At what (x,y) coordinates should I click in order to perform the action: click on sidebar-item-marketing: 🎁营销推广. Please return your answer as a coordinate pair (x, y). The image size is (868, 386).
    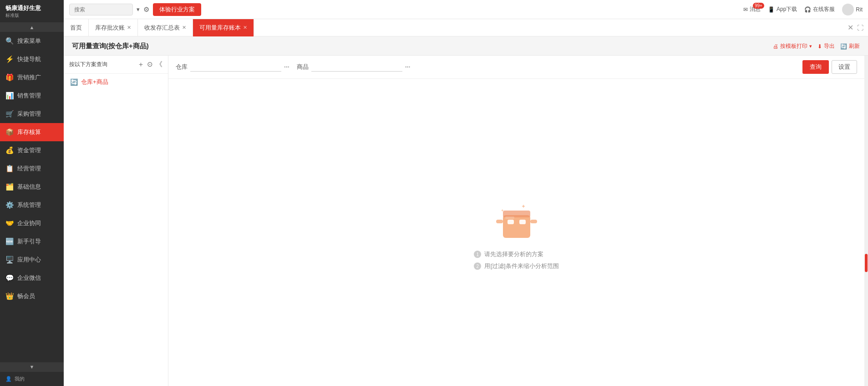
    Looking at the image, I should click on (32, 77).